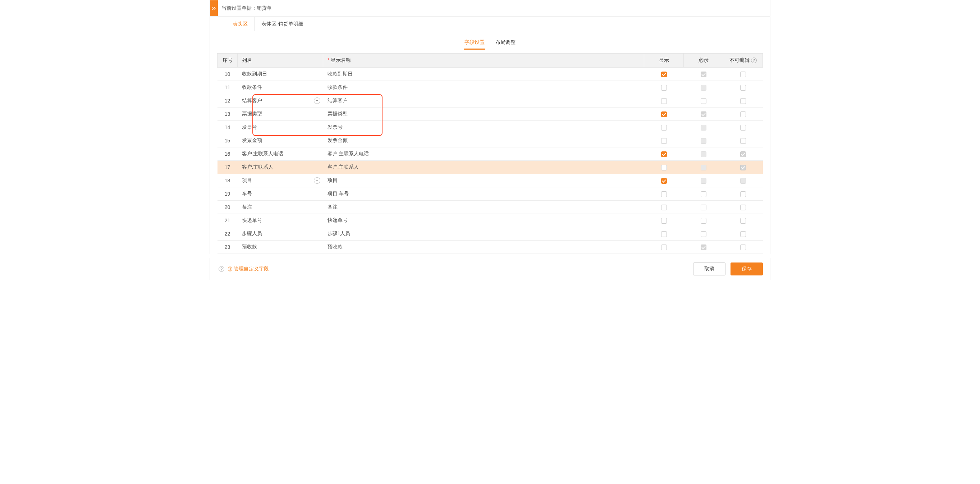 Image resolution: width=980 pixels, height=484 pixels. What do you see at coordinates (484, 88) in the screenshot?
I see `cell-display-name: 收款条件` at bounding box center [484, 88].